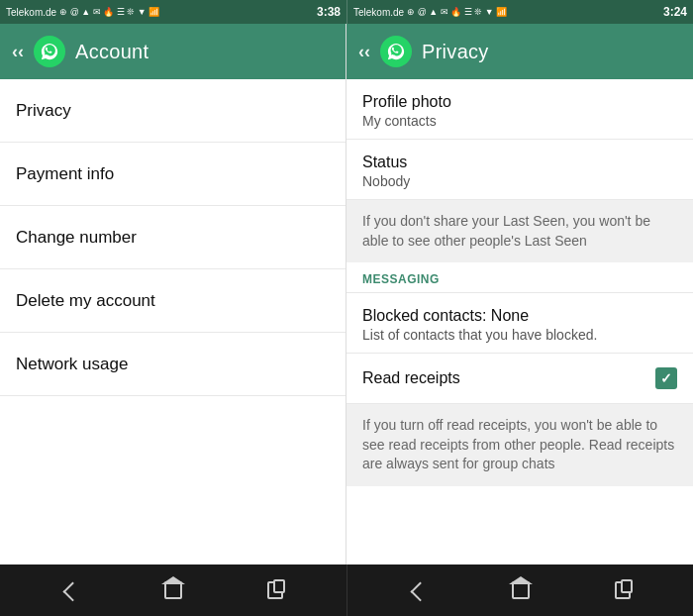  I want to click on privacy-title: Privacy, so click(455, 51).